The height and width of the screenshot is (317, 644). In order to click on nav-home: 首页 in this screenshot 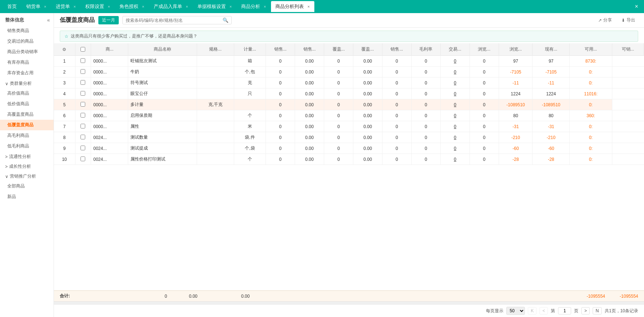, I will do `click(12, 7)`.